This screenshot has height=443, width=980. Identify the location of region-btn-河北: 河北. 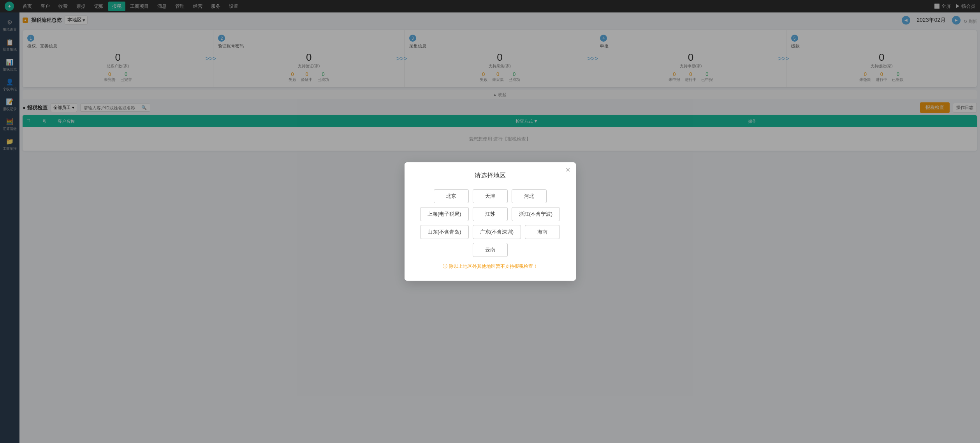
(529, 196).